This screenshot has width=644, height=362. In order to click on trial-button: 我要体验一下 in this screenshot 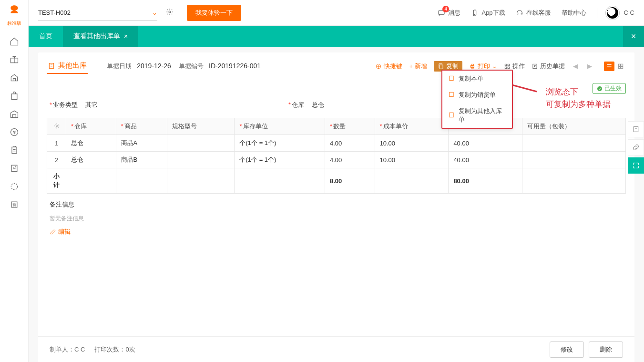, I will do `click(214, 13)`.